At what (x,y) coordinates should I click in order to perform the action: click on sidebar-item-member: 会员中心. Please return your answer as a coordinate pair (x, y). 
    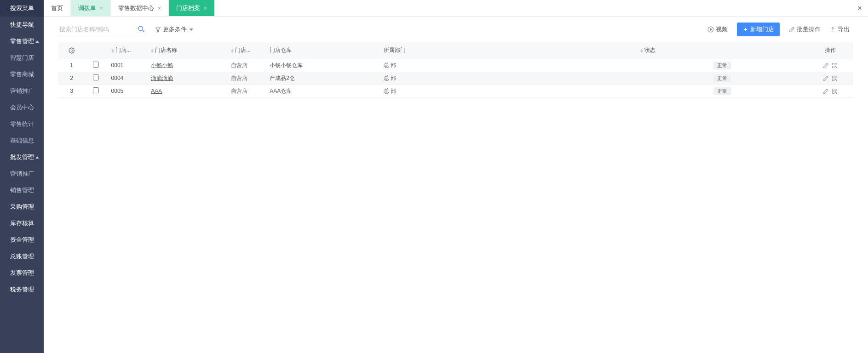
    Looking at the image, I should click on (22, 108).